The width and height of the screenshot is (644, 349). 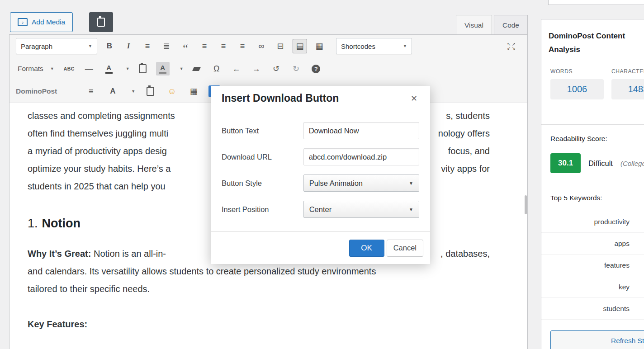 What do you see at coordinates (237, 69) in the screenshot?
I see `outdent-button: ←` at bounding box center [237, 69].